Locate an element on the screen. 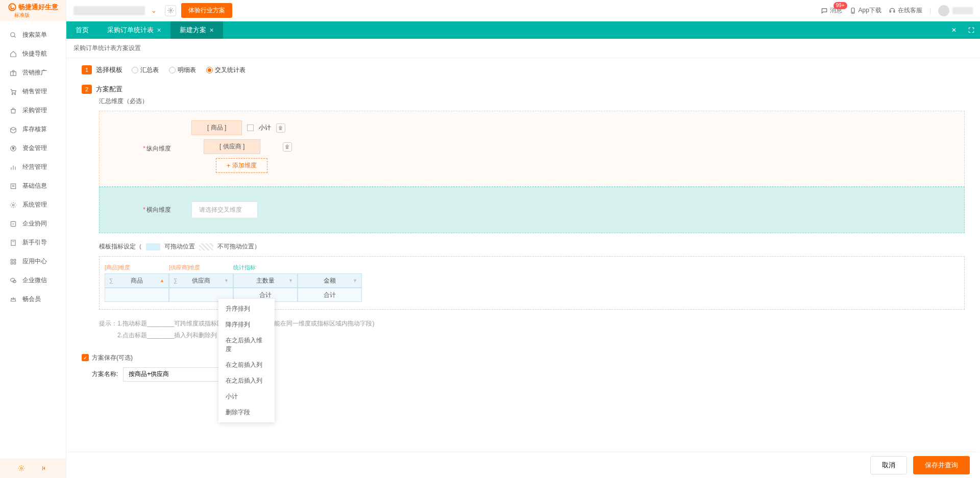 The image size is (980, 478). service-button: 在线客服 is located at coordinates (905, 10).